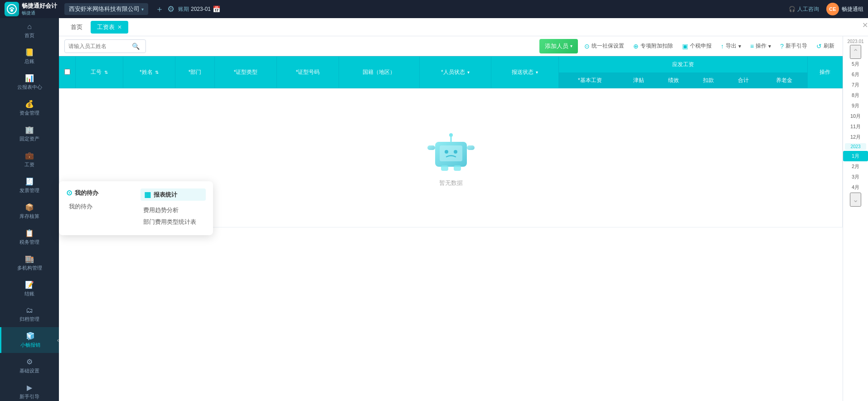  Describe the element at coordinates (29, 390) in the screenshot. I see `sidebar-item-guide: ▶ 新手引导` at that location.